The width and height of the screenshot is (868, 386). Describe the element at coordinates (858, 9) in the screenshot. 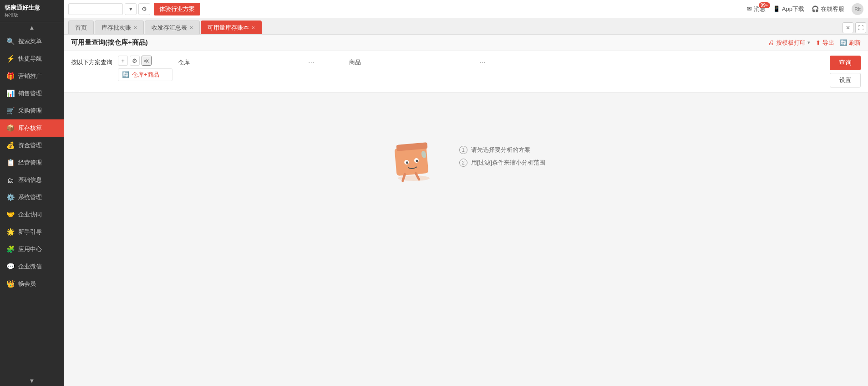

I see `user-avatar: Rit` at that location.